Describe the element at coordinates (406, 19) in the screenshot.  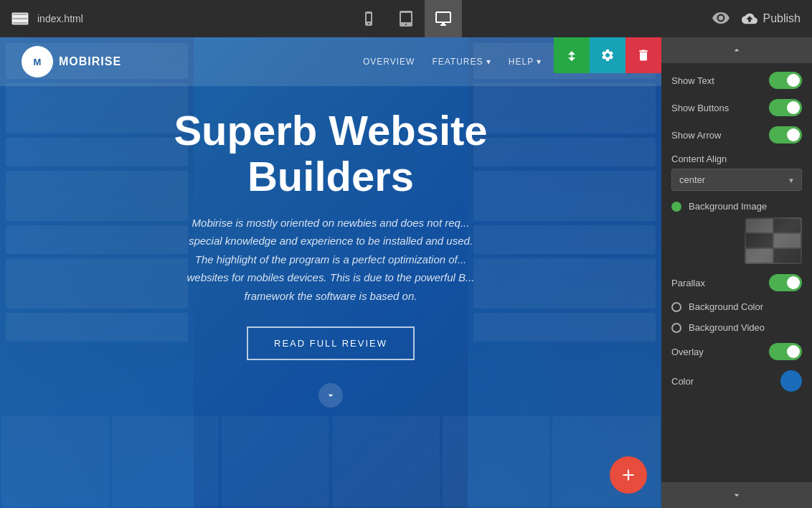
I see `tablet-device-btn` at that location.